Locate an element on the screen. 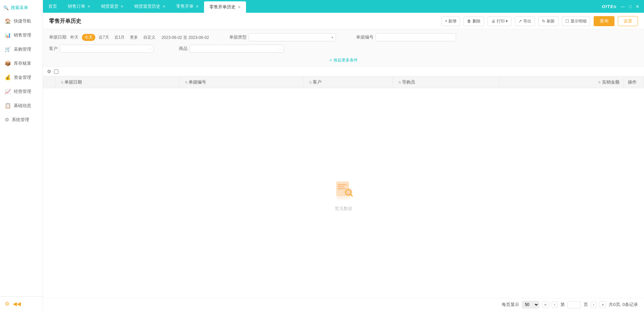  customer-label: 客户 is located at coordinates (53, 49).